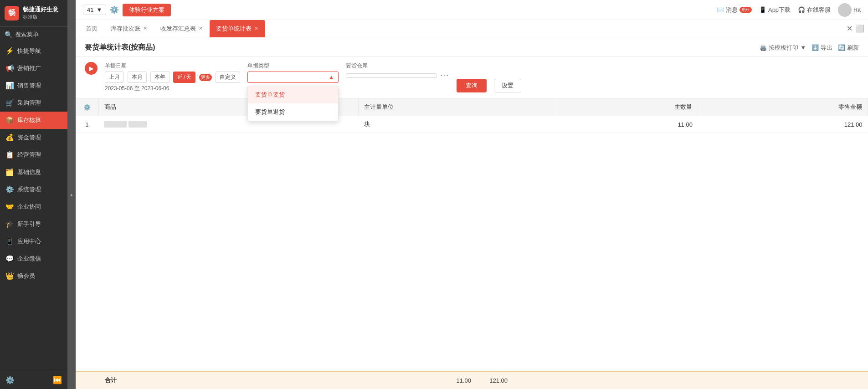 This screenshot has height=389, width=868. Describe the element at coordinates (34, 224) in the screenshot. I see `sidebar-item-guide: 🎓 新手引导` at that location.